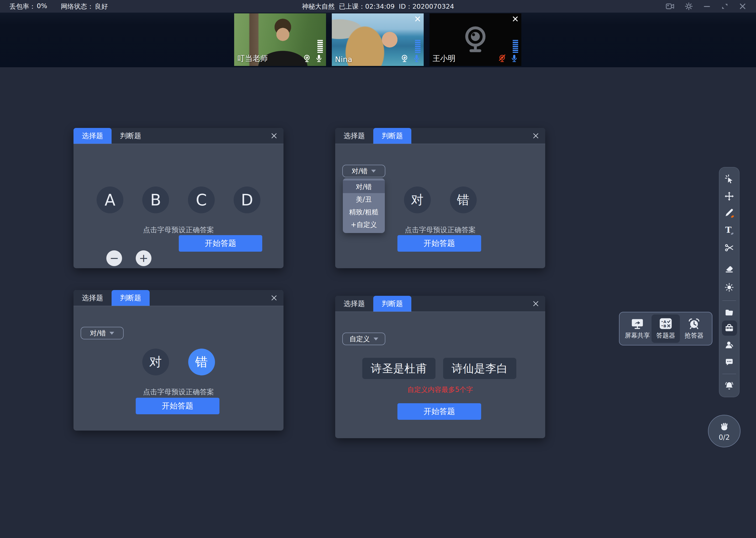 This screenshot has width=756, height=538. What do you see at coordinates (399, 368) in the screenshot?
I see `custom-option-1: 诗圣是杜甫` at bounding box center [399, 368].